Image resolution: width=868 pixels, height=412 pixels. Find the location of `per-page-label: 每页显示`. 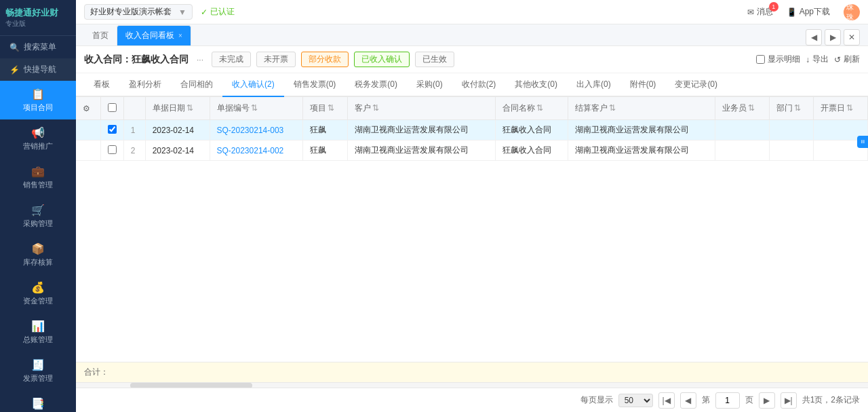

per-page-label: 每页显示 is located at coordinates (597, 400).